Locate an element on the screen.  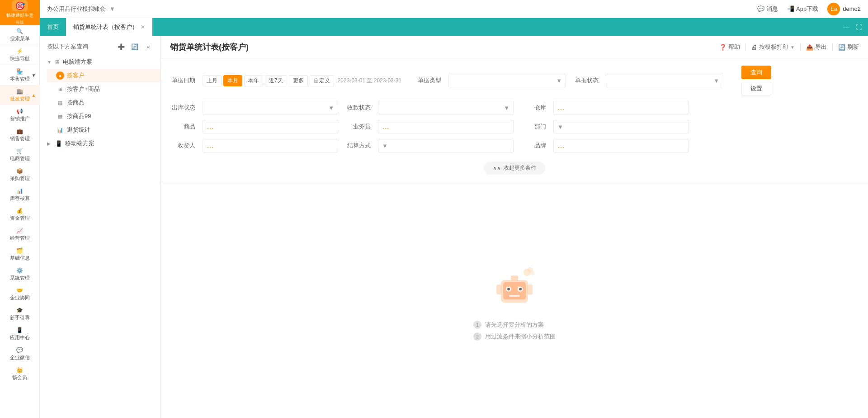
tree-node-refund-stats: 📊 退货统计 is located at coordinates (104, 130).